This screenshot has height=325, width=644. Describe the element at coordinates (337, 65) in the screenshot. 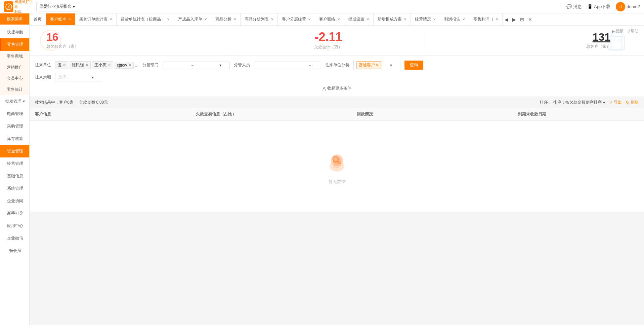

I see `category-filter-label: 往来单位分类` at that location.